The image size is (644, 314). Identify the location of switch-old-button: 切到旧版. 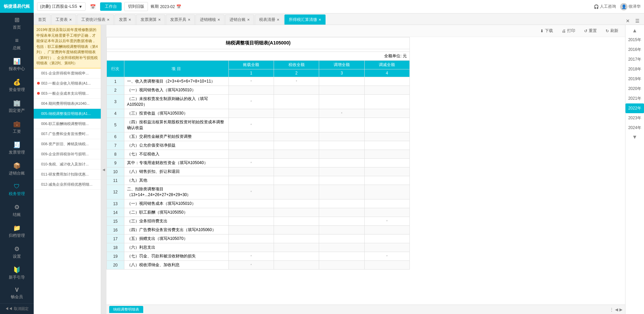
(136, 7).